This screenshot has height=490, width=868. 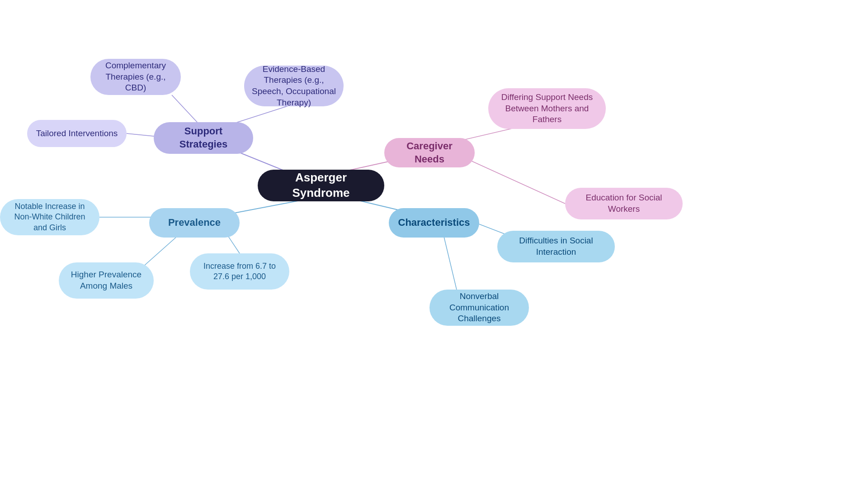 What do you see at coordinates (194, 223) in the screenshot?
I see `prevalence-label: Prevalence` at bounding box center [194, 223].